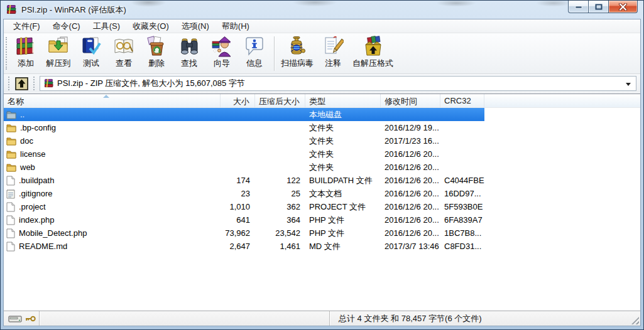  Describe the element at coordinates (462, 100) in the screenshot. I see `column-header-crc32: CRC32` at that location.